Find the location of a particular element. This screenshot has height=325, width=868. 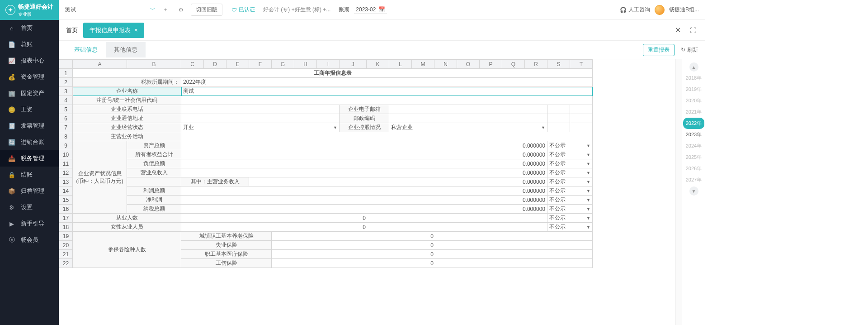

sidebar-item-guide: ▶新手引导 is located at coordinates (29, 224).